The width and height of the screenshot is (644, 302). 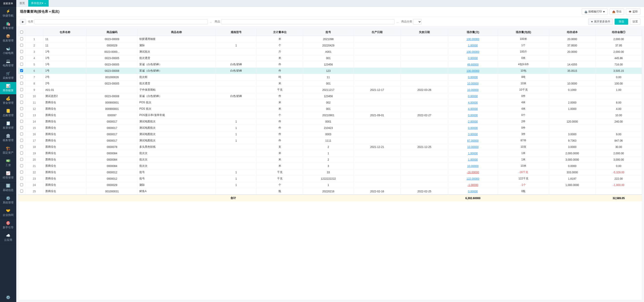 I want to click on sidebar-item-payroll: 💵 工资, so click(x=8, y=163).